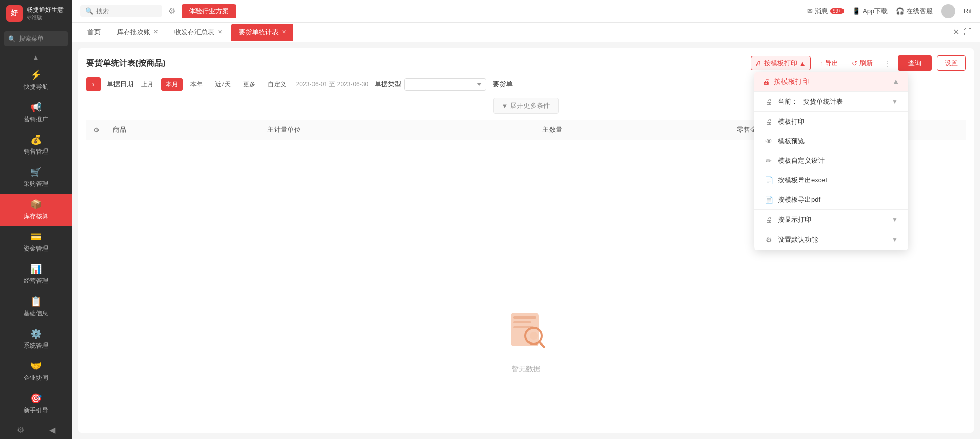 The image size is (980, 439). I want to click on search-input, so click(127, 11).